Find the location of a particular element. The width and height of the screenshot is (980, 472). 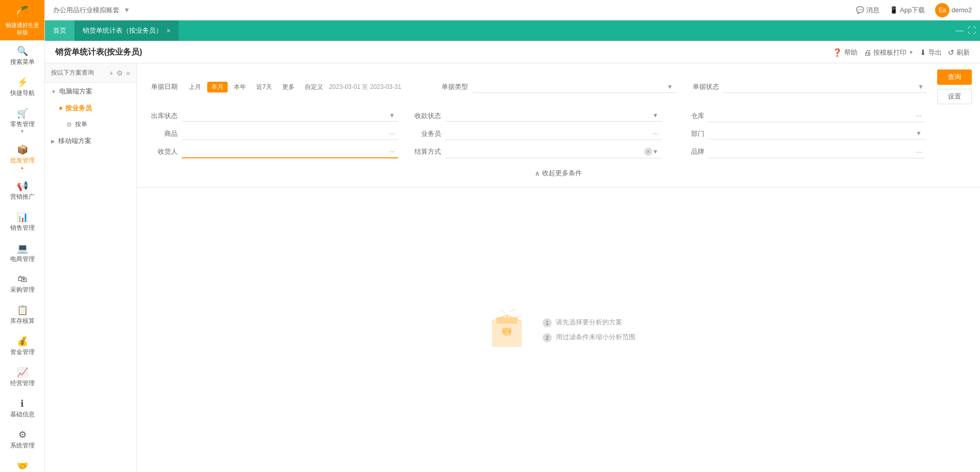

help-btn: ❓ 帮助 is located at coordinates (845, 53).